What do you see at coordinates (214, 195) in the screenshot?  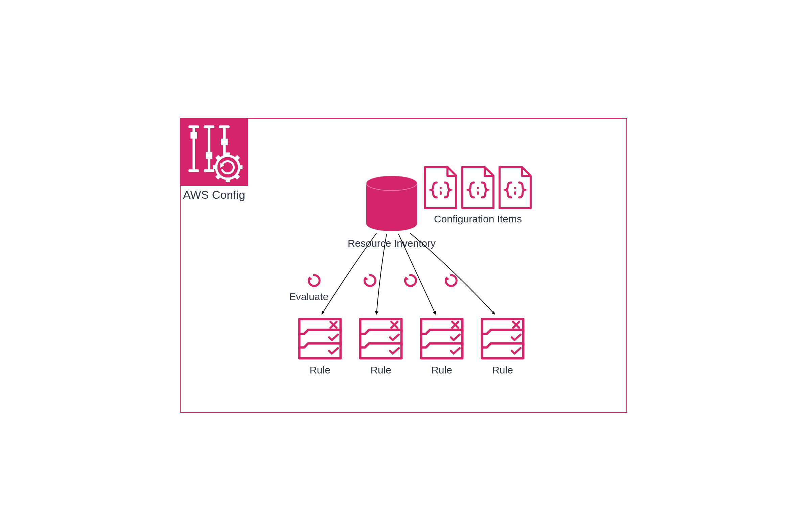 I see `aws-config-label: AWS Config` at bounding box center [214, 195].